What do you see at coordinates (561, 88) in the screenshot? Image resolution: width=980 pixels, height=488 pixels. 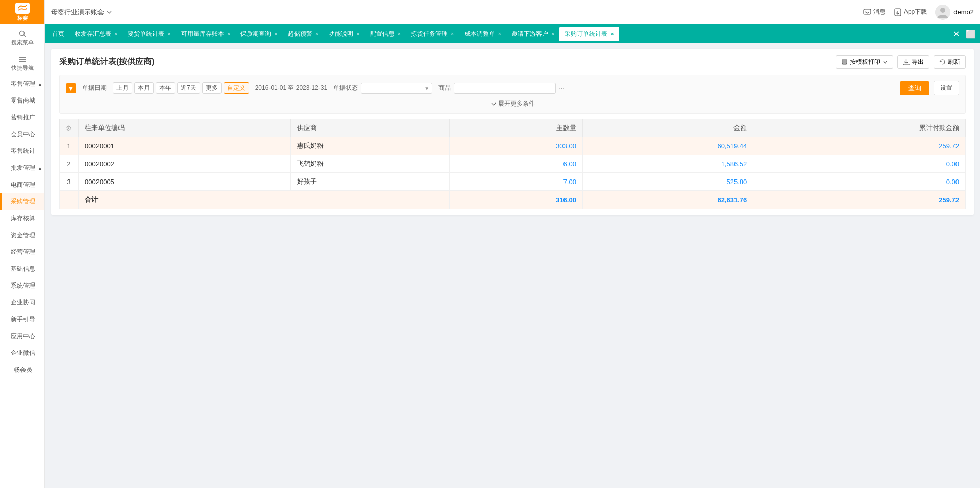 I see `goods-input-more-icon: ···` at bounding box center [561, 88].